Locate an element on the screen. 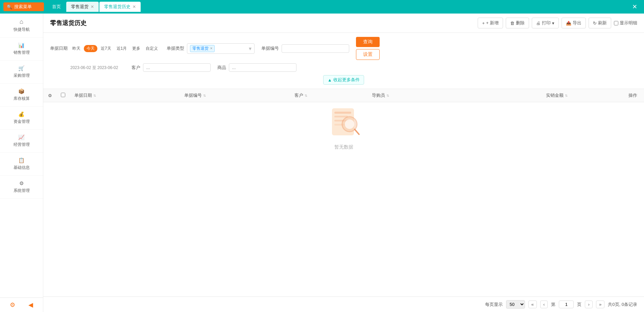 This screenshot has width=644, height=312. export-label: 导出 is located at coordinates (577, 23).